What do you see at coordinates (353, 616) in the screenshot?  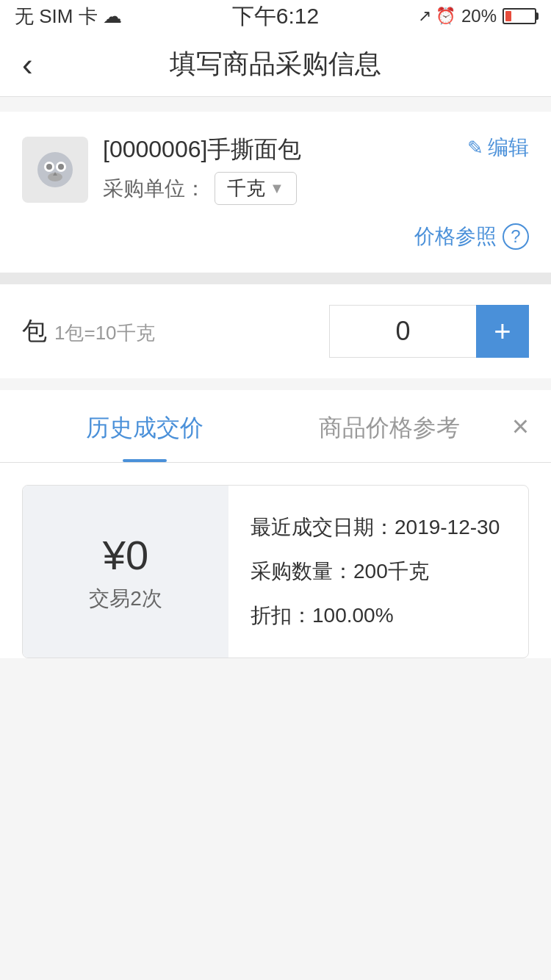 I see `discount-value: 100.00%` at bounding box center [353, 616].